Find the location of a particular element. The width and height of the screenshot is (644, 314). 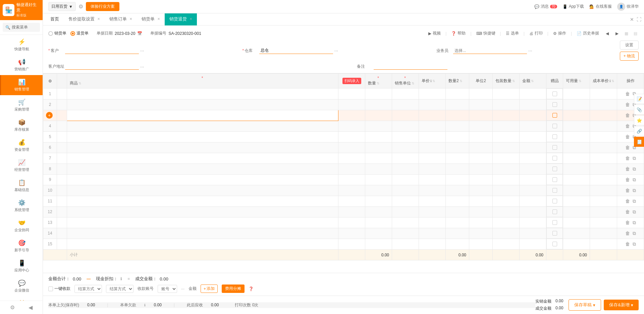

row-3-pack is located at coordinates (506, 115).